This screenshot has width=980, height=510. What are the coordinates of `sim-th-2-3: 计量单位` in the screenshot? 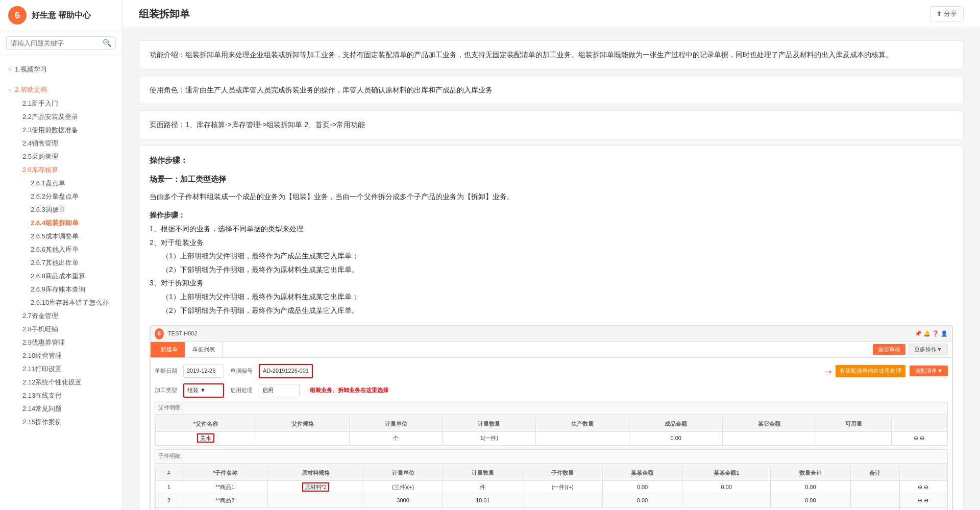 It's located at (403, 473).